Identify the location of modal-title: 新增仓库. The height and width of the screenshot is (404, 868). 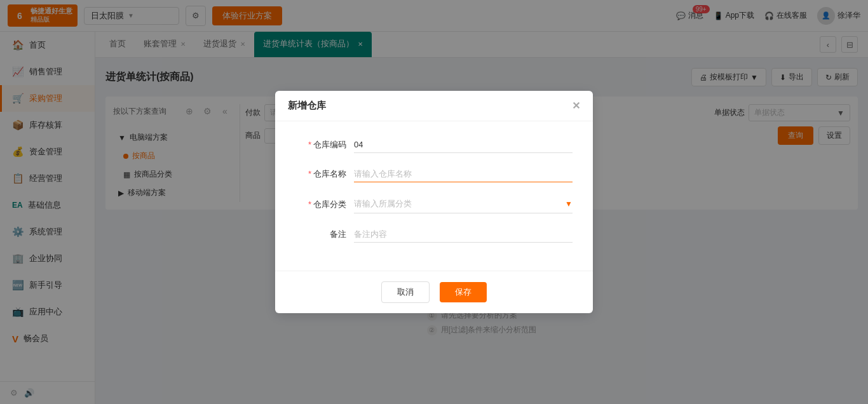
(307, 105).